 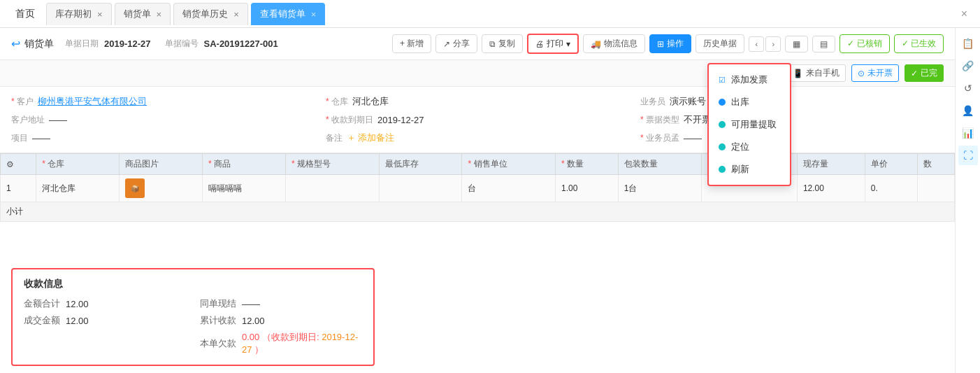 I want to click on tab-sales-close: ×, so click(x=159, y=14).